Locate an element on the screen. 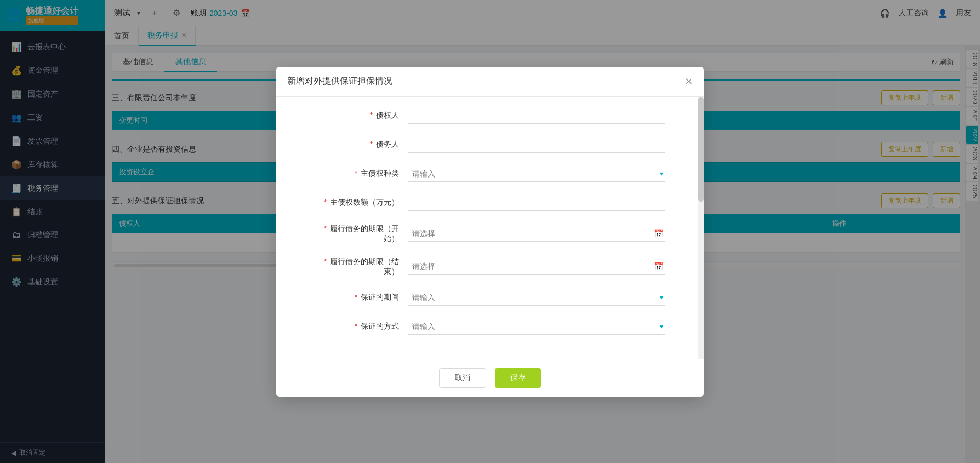  modal-close-button: ✕ is located at coordinates (688, 82).